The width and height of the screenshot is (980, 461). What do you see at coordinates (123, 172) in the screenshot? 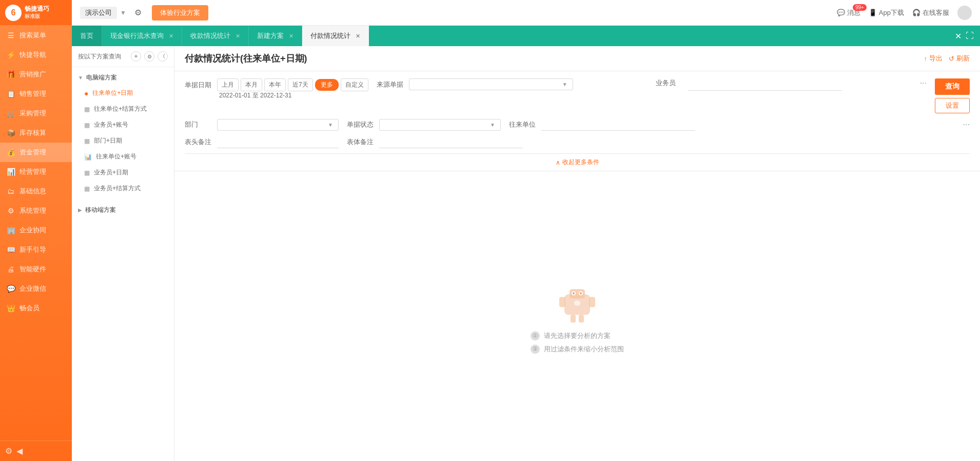
I see `scheme-item-salesman-date: ▦ 业务员+日期` at bounding box center [123, 172].